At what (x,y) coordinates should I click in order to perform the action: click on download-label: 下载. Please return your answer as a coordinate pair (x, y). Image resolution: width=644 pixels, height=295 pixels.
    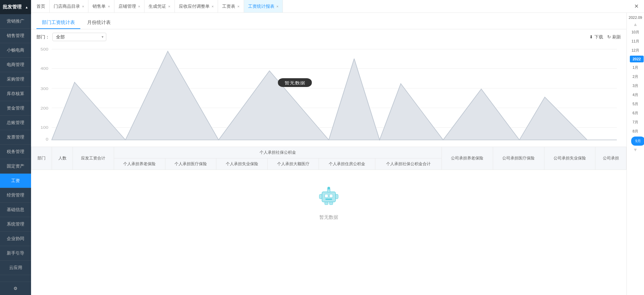
    Looking at the image, I should click on (599, 37).